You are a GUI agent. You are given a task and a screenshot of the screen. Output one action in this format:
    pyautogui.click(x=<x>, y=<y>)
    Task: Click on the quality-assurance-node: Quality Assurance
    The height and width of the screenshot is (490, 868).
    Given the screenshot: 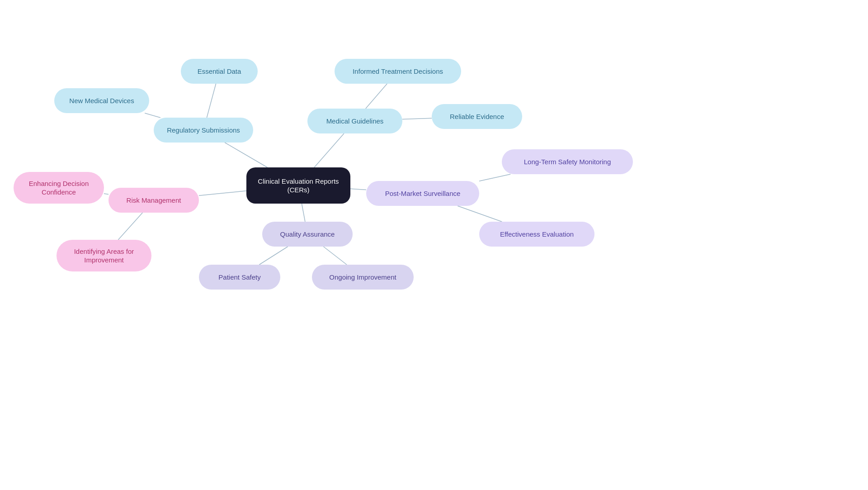 What is the action you would take?
    pyautogui.click(x=307, y=234)
    